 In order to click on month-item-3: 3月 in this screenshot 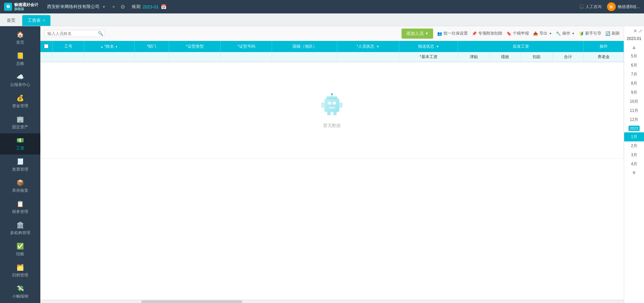, I will do `click(634, 155)`.